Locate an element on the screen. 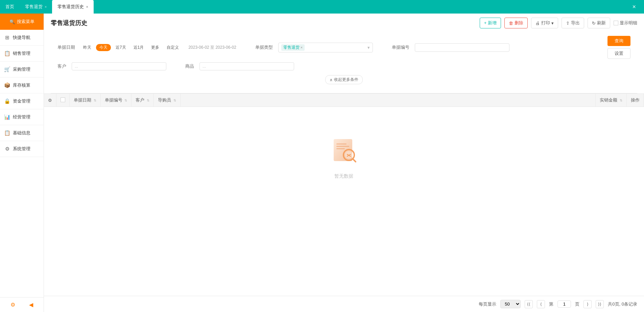  customer-select: ... is located at coordinates (119, 66).